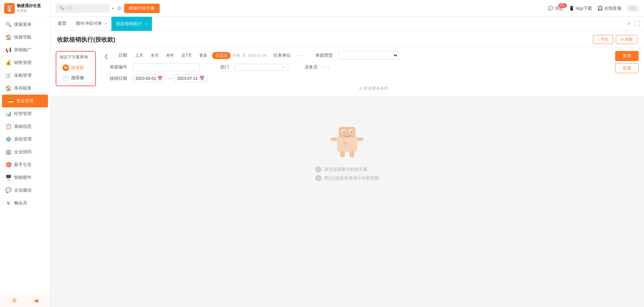 This screenshot has width=644, height=307. I want to click on date-btn-last-7days: 近7天, so click(186, 56).